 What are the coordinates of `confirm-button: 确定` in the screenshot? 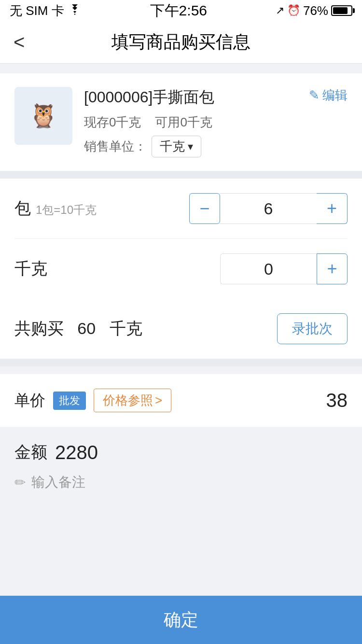 It's located at (181, 620).